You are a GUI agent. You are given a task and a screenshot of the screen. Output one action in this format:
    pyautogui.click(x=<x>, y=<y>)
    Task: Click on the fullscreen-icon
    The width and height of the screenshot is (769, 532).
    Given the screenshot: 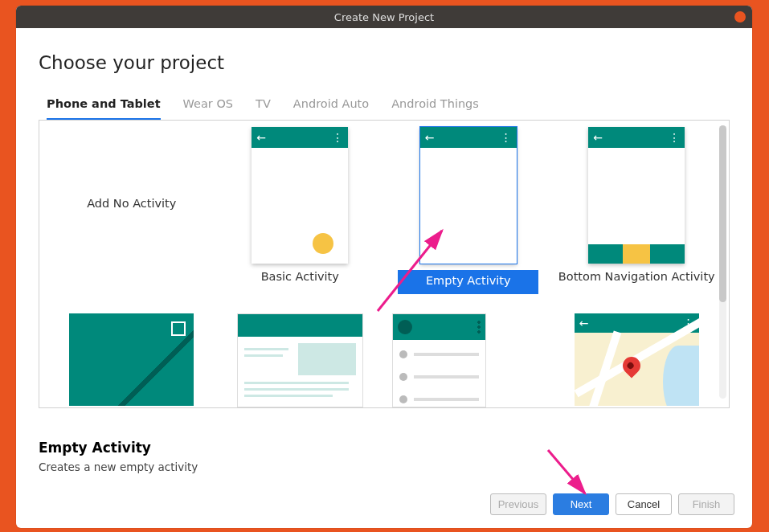 What is the action you would take?
    pyautogui.click(x=178, y=329)
    